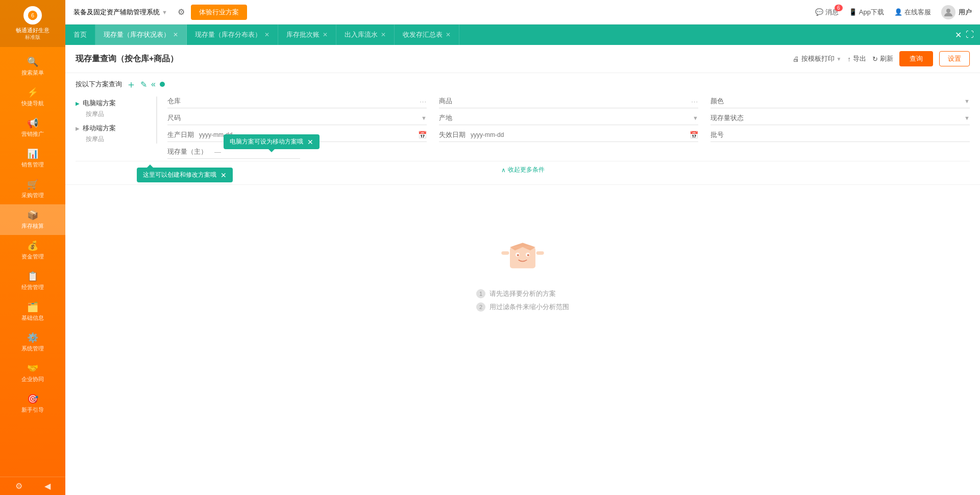 This screenshot has width=980, height=495. I want to click on edit-scheme-btn: ✎, so click(144, 85).